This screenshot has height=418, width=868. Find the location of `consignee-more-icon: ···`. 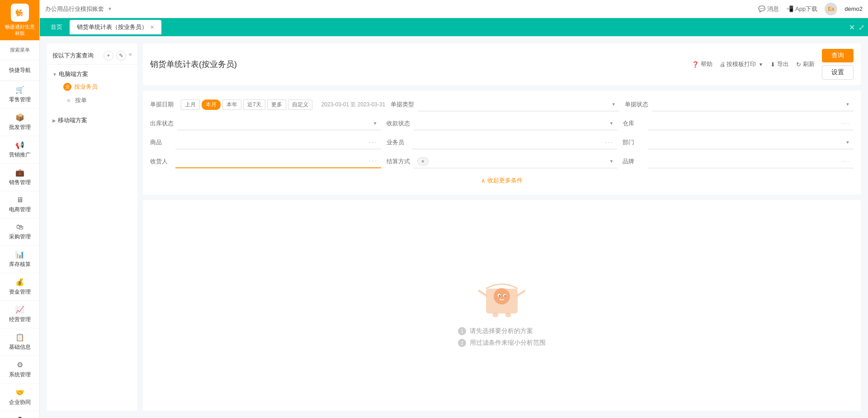

consignee-more-icon: ··· is located at coordinates (373, 161).